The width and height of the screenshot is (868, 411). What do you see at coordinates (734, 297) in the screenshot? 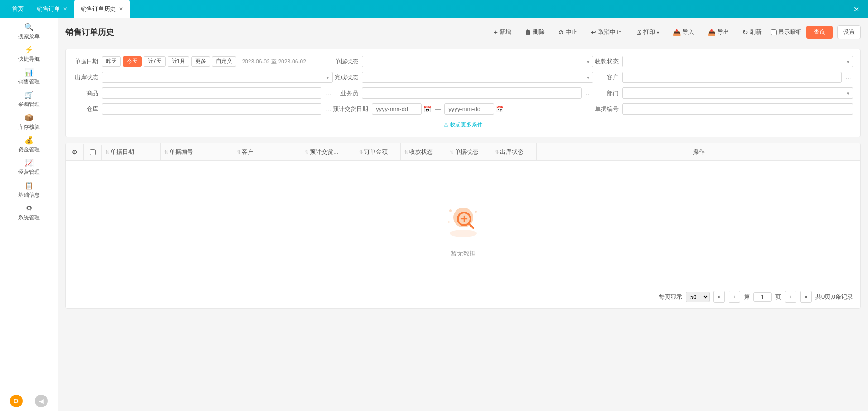
I see `prev-page-btn: ‹` at bounding box center [734, 297].